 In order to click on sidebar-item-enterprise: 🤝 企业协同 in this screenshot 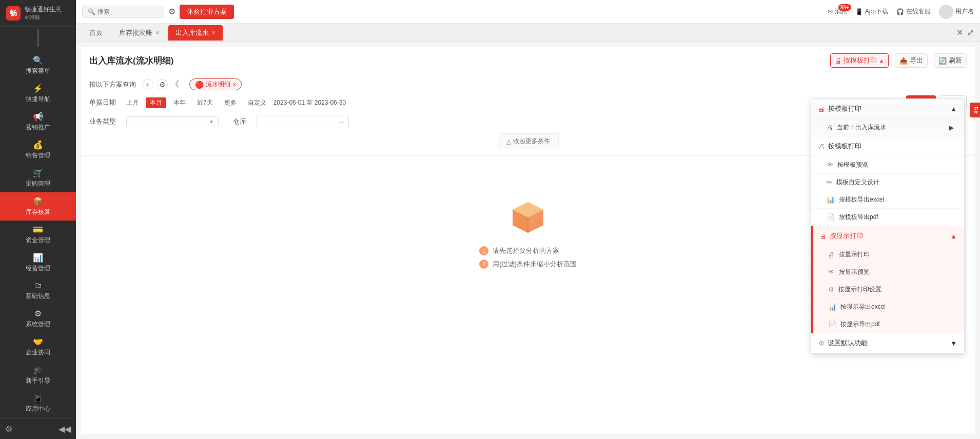, I will do `click(38, 347)`.